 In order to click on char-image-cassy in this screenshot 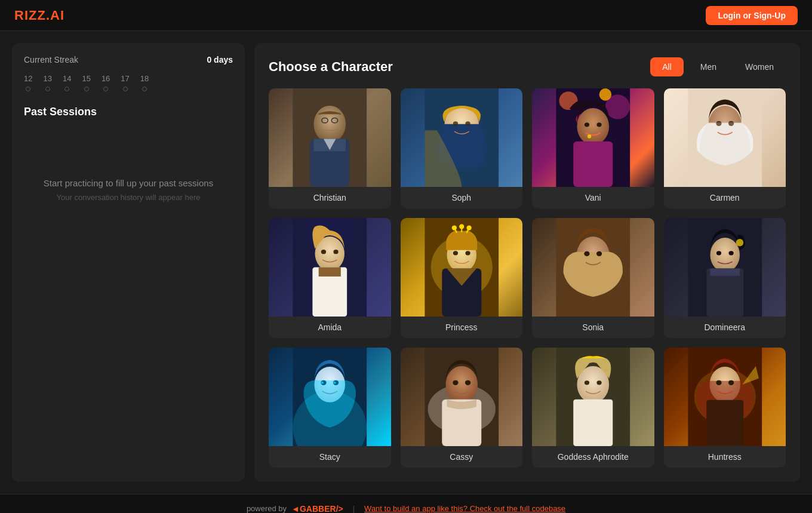, I will do `click(462, 397)`.